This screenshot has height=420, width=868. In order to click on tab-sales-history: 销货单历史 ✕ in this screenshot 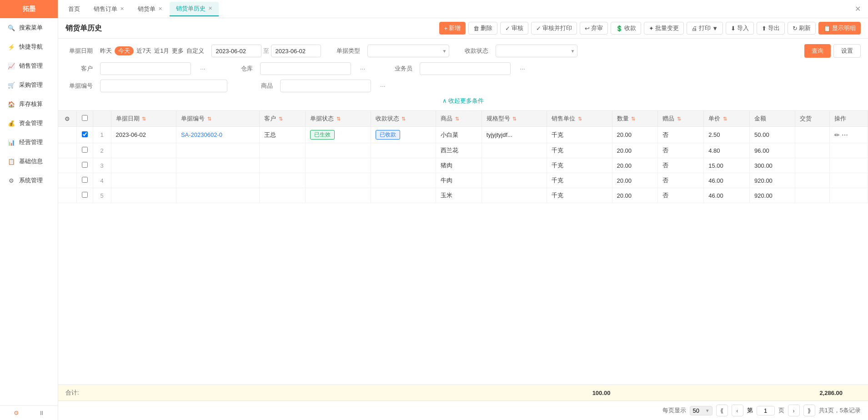, I will do `click(194, 9)`.